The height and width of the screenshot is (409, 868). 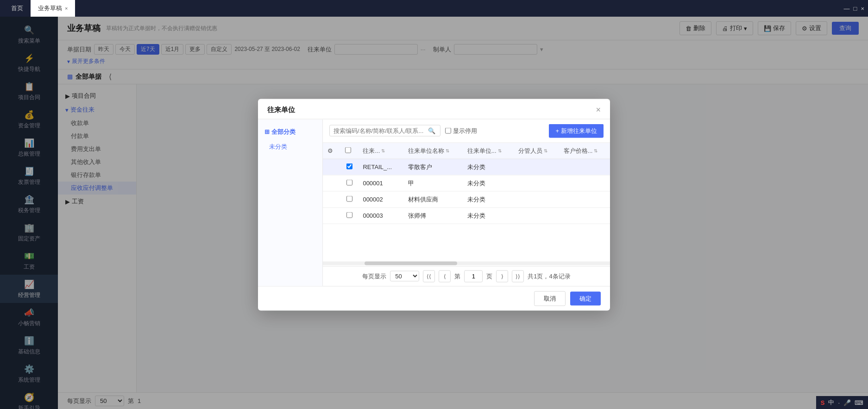 I want to click on row-3-checkbox, so click(x=349, y=199).